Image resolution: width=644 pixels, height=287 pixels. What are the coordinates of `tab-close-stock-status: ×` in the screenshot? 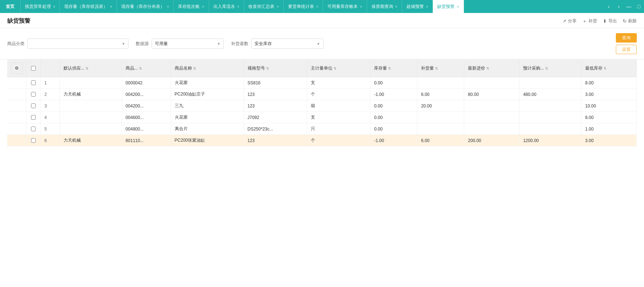 It's located at (111, 6).